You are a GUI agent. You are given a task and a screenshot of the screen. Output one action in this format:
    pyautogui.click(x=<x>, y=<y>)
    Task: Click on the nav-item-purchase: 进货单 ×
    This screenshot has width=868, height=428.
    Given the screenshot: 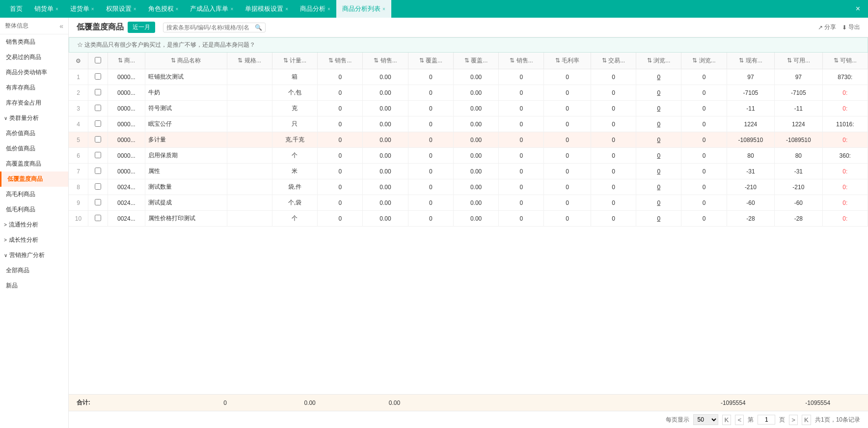 What is the action you would take?
    pyautogui.click(x=82, y=9)
    